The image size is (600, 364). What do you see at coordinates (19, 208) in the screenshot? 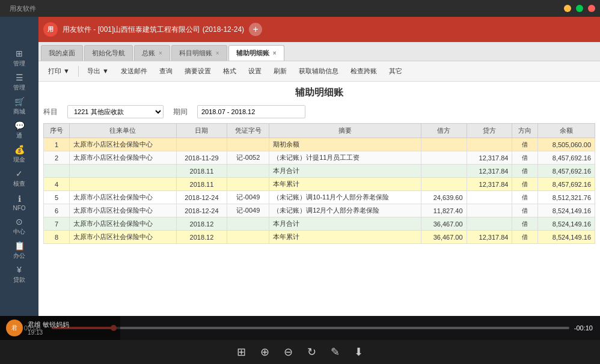
I see `sidebar-label-info: NFO` at bounding box center [19, 208].